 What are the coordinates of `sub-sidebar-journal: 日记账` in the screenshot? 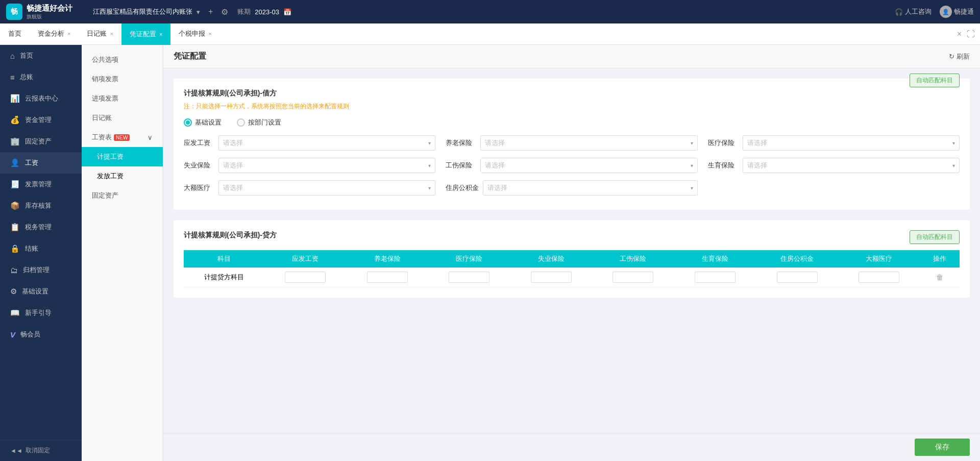 It's located at (122, 118).